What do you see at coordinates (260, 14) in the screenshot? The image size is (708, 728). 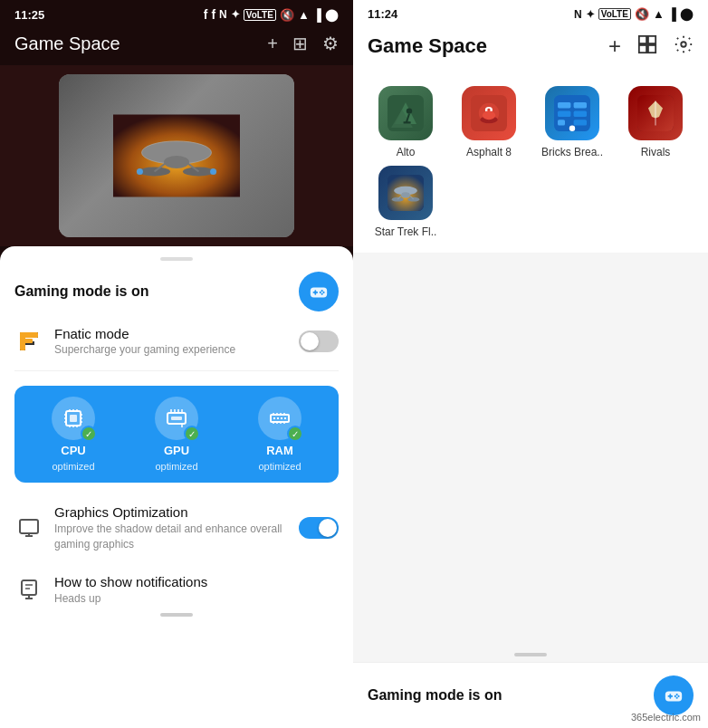 I see `volte-icon: VoLTE` at bounding box center [260, 14].